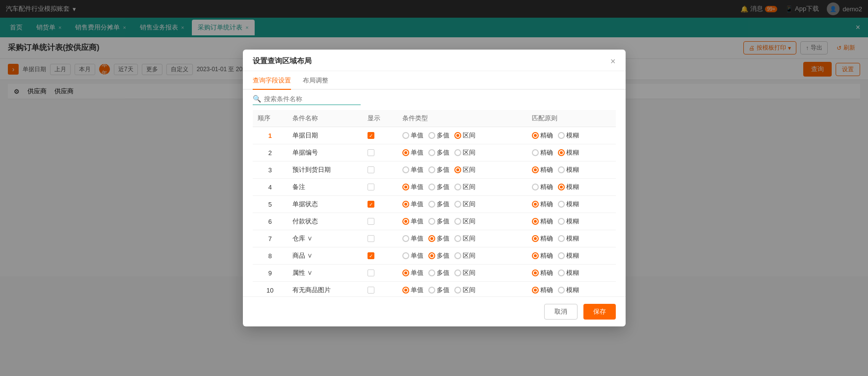 This screenshot has height=376, width=868. Describe the element at coordinates (325, 204) in the screenshot. I see `row-name: 单据状态` at that location.